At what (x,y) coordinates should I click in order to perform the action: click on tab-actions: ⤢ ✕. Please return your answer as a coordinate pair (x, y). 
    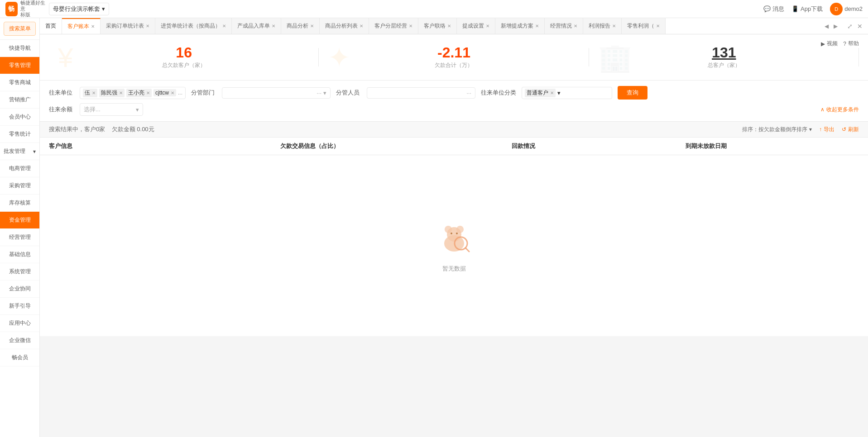
    Looking at the image, I should click on (855, 26).